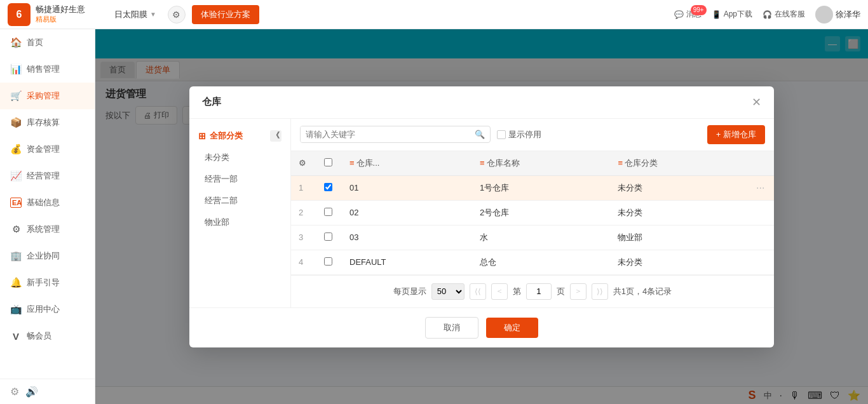  What do you see at coordinates (784, 14) in the screenshot?
I see `online-service-action: 🎧 在线客服` at bounding box center [784, 14].